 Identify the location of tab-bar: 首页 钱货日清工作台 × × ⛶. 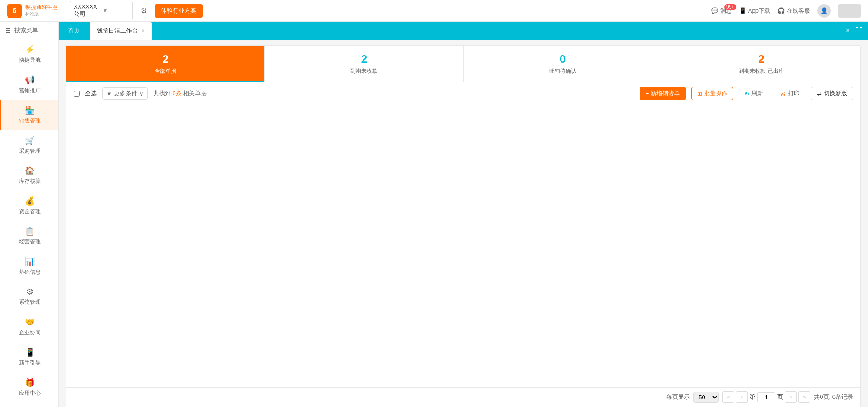
(463, 31).